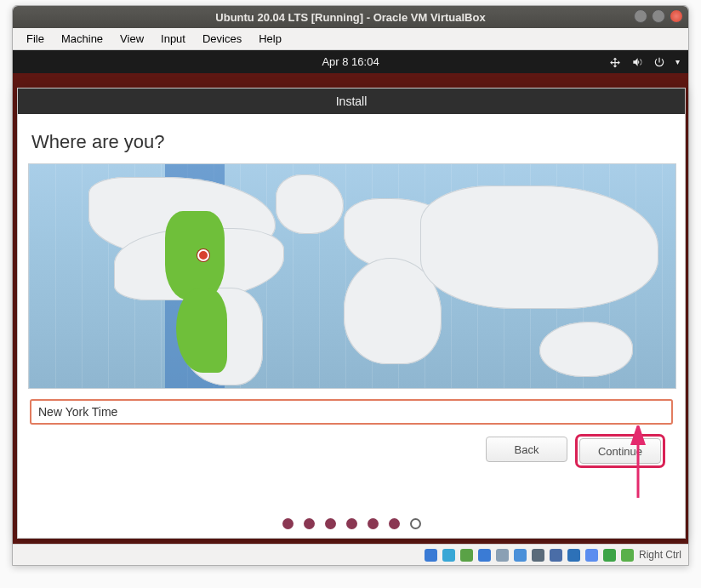 The width and height of the screenshot is (701, 588). I want to click on host-key-label: Right Ctrl, so click(660, 555).